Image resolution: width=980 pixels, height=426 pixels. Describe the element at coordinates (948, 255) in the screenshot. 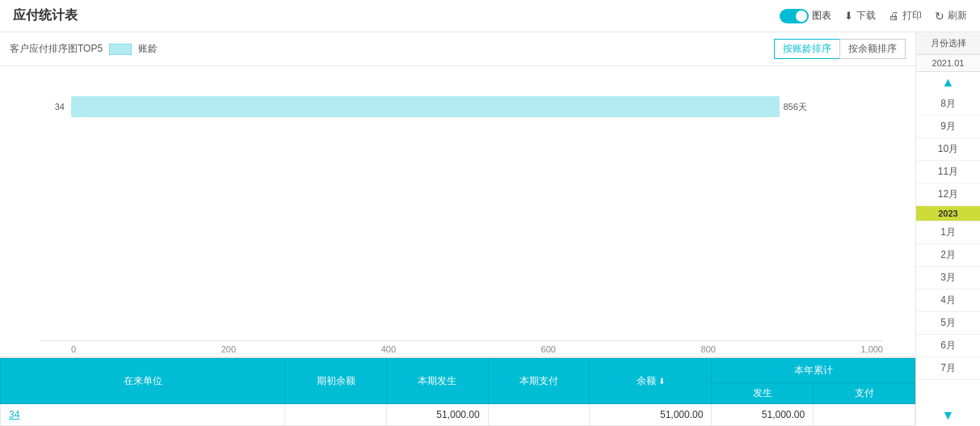

I see `month-item-2: 2月` at that location.